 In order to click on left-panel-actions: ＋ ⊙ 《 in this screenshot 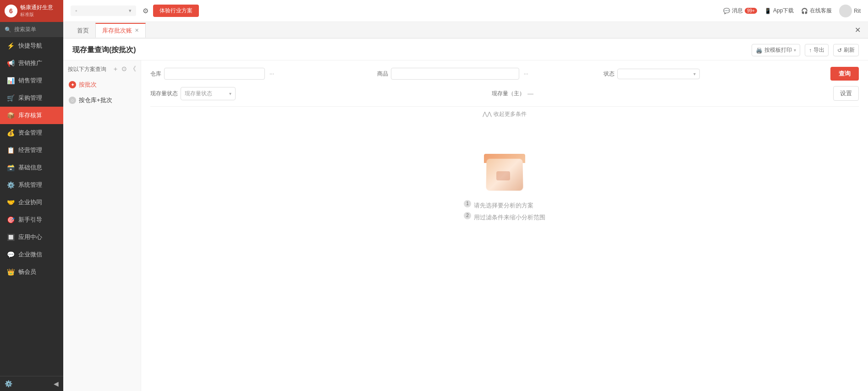, I will do `click(124, 69)`.